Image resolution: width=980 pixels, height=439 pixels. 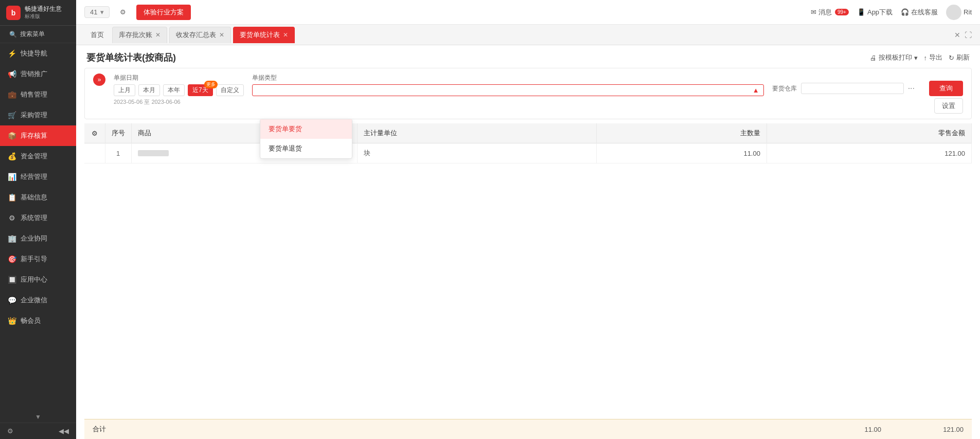 What do you see at coordinates (131, 58) in the screenshot?
I see `page-title: 要货单统计表(按商品)` at bounding box center [131, 58].